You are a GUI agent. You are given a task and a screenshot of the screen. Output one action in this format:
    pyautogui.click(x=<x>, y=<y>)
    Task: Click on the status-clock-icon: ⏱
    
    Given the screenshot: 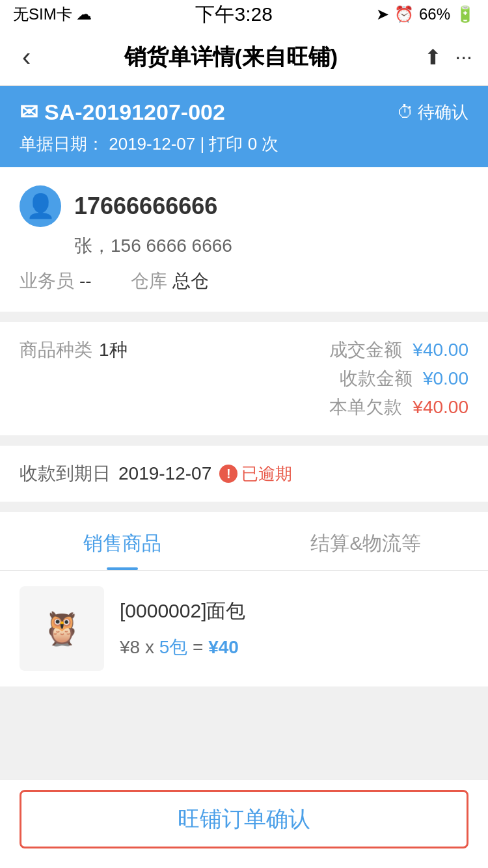 What is the action you would take?
    pyautogui.click(x=405, y=112)
    